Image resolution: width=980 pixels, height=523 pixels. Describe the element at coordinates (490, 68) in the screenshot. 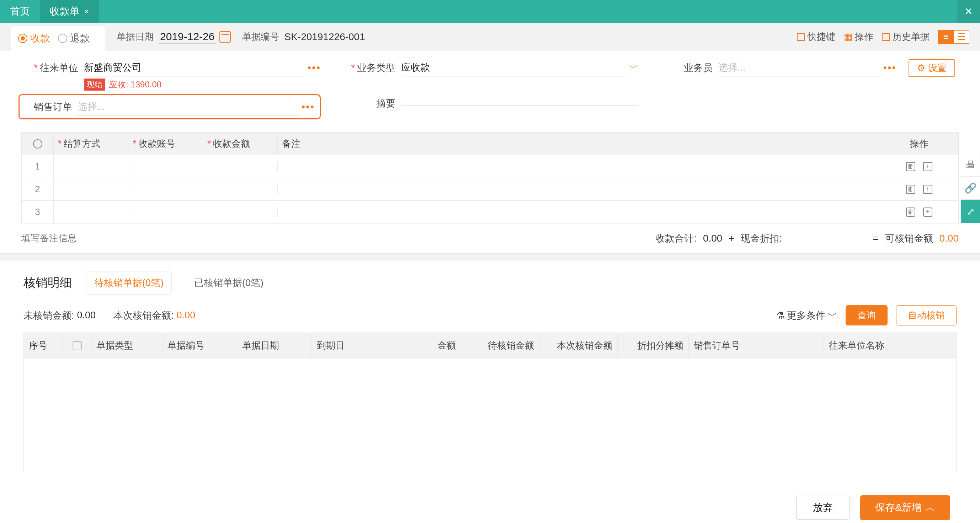

I see `biztype-field: *业务类型 应收款 ﹀` at that location.